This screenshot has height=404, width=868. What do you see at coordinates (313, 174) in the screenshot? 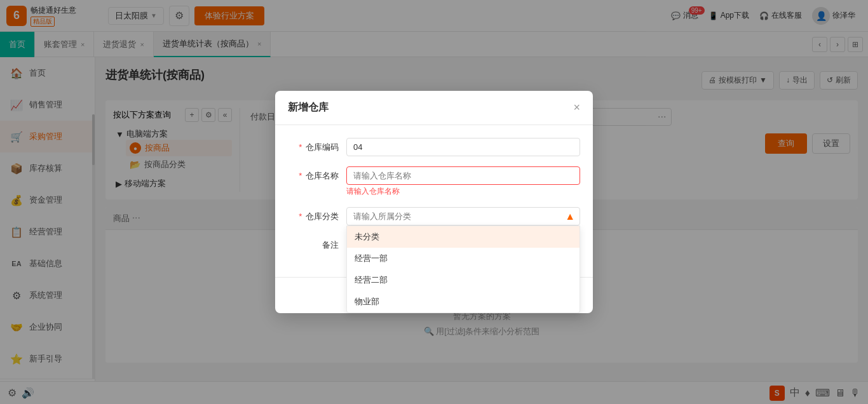
I see `name-field-label: * 仓库名称` at bounding box center [313, 174].